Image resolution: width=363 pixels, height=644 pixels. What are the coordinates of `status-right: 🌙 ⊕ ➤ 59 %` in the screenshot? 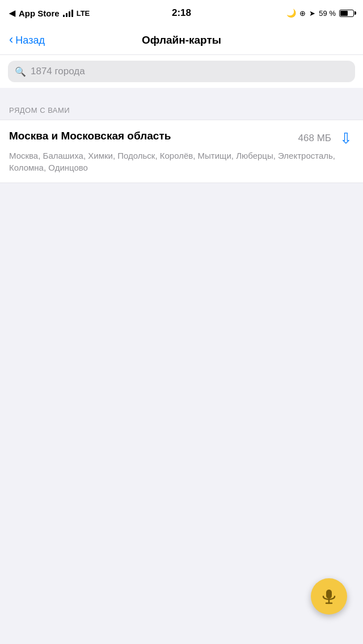 It's located at (320, 13).